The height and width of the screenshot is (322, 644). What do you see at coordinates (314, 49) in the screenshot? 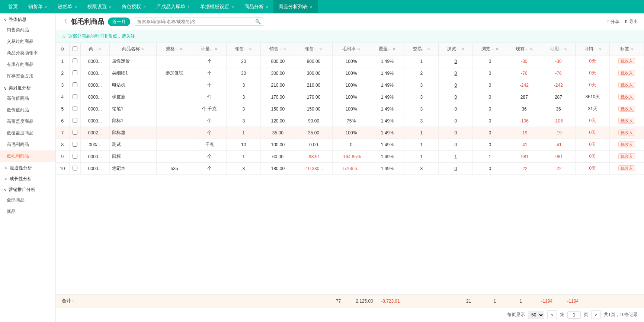
I see `sale-profit-column-header: 销售... ⇅` at bounding box center [314, 49].